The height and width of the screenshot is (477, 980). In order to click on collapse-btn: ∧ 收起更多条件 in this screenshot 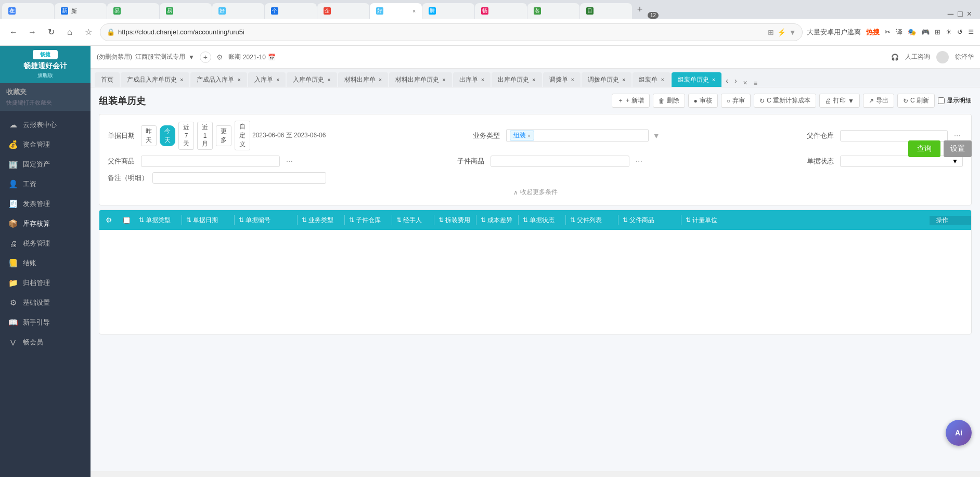, I will do `click(535, 192)`.